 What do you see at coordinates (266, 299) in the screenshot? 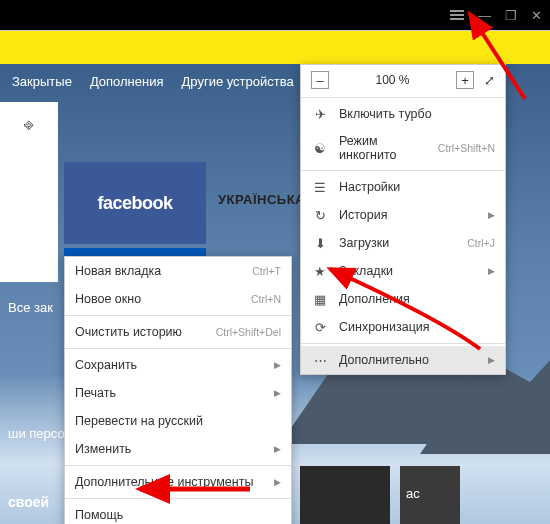
I see `shortcut-text: Ctrl+N` at bounding box center [266, 299].